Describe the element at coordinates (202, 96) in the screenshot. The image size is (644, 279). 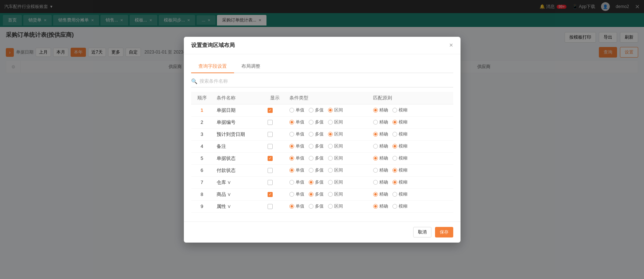
I see `th-order: 顺序` at that location.